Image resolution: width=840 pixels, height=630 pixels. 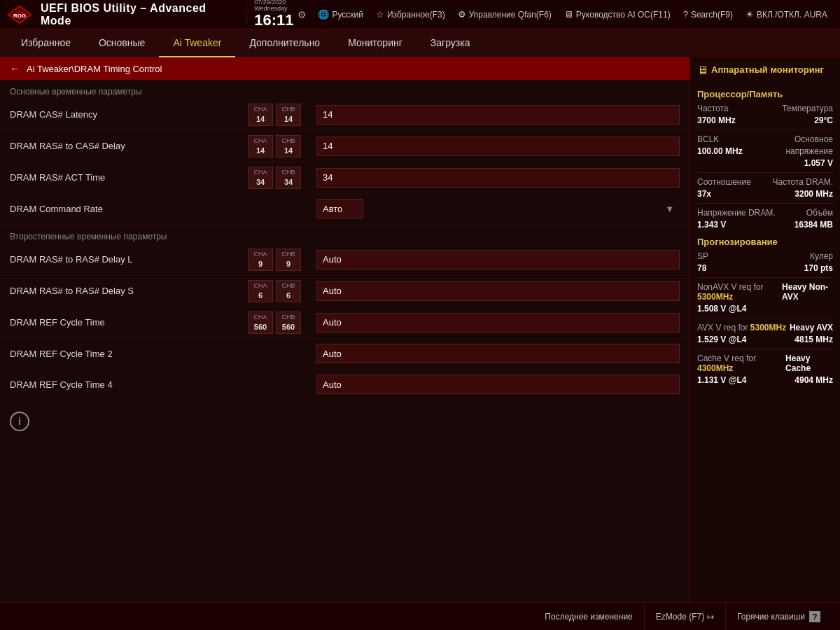 What do you see at coordinates (765, 108) in the screenshot?
I see `sidebar-freq-temp: Частота Температура` at bounding box center [765, 108].